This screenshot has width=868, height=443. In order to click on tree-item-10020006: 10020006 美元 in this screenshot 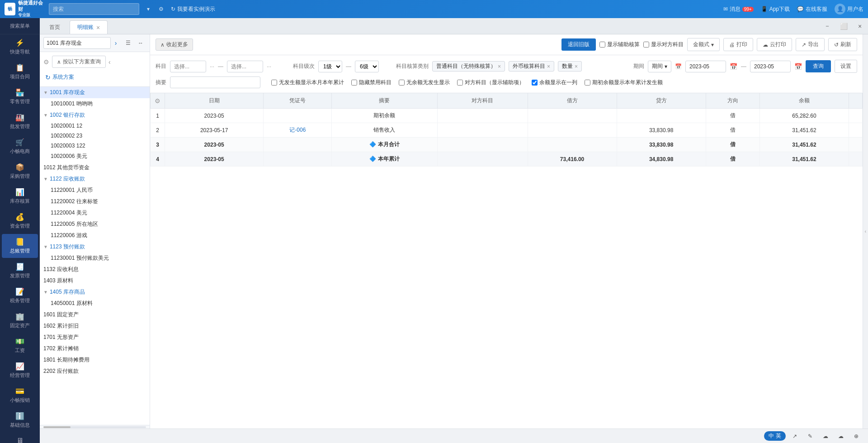, I will do `click(95, 157)`.